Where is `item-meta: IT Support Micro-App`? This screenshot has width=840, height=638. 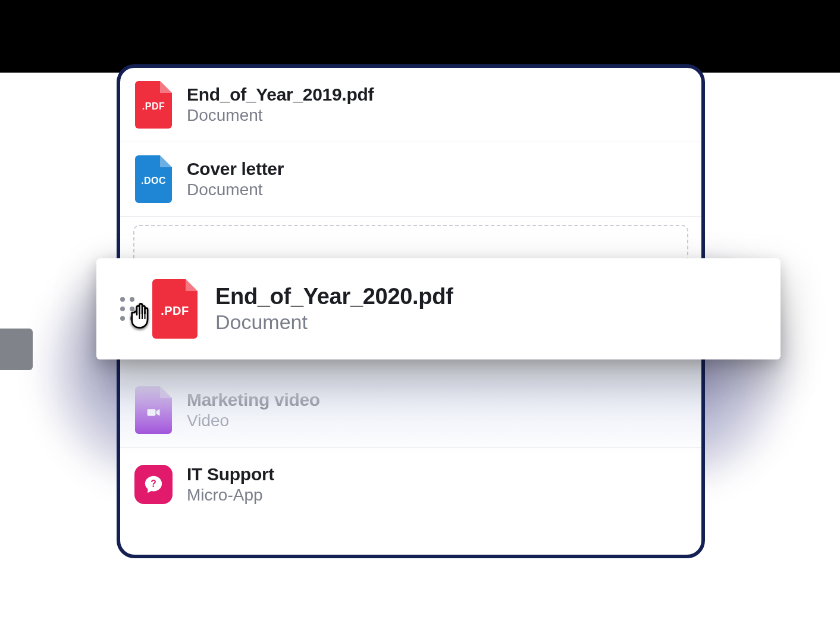 item-meta: IT Support Micro-App is located at coordinates (231, 484).